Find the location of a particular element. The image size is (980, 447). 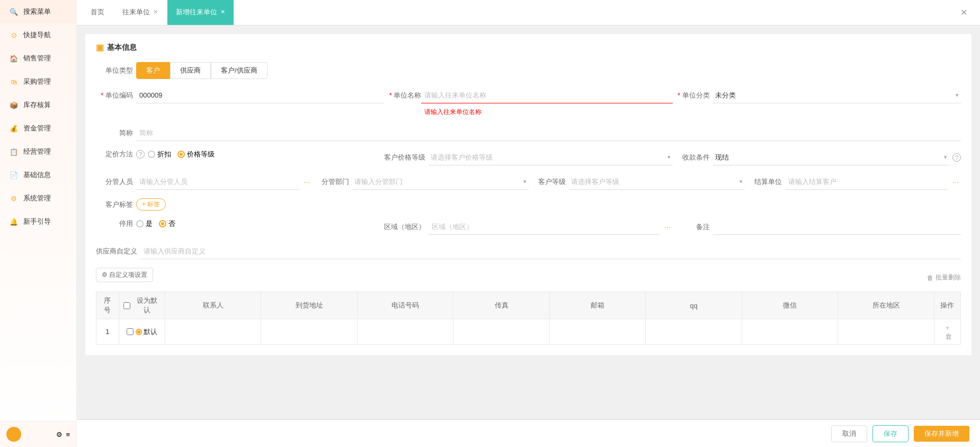

save-button: 保存 is located at coordinates (890, 434).